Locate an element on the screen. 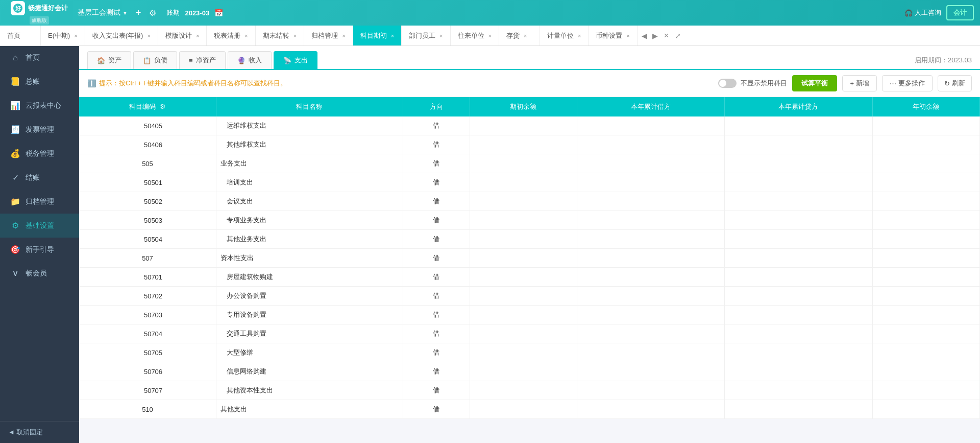  table-row: 50703 专用设备购置 借 is located at coordinates (530, 315).